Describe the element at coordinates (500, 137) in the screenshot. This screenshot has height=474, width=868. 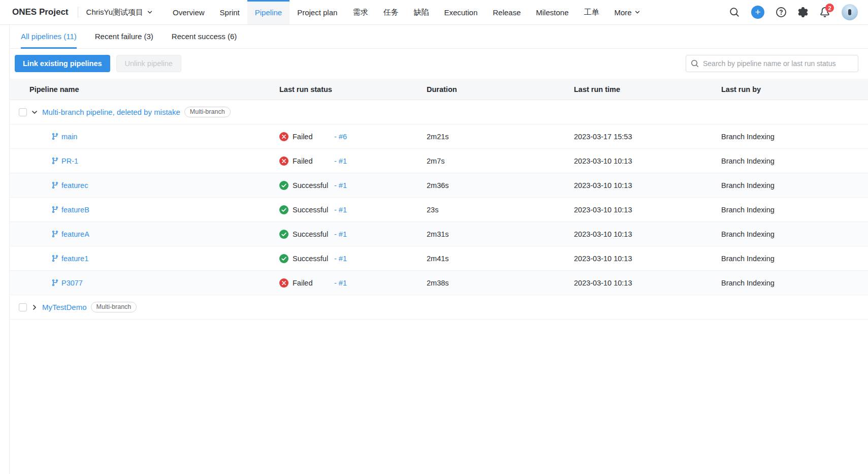
I see `duration-value: 2m21s` at that location.